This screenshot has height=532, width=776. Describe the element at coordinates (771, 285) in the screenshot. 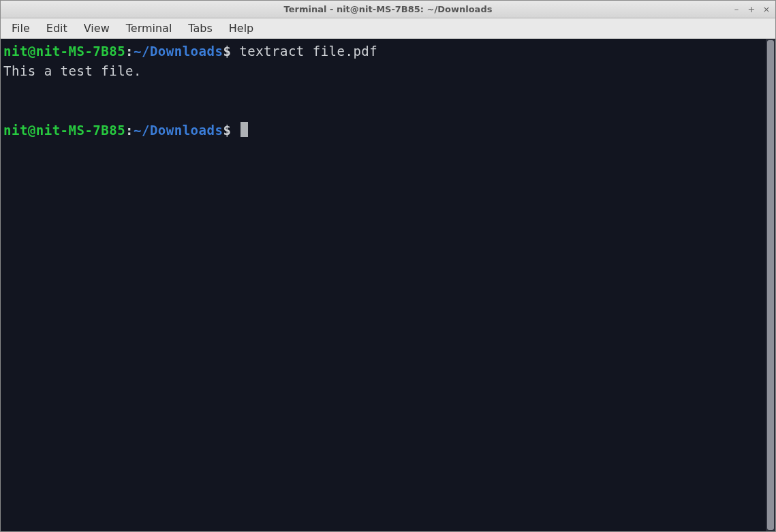

I see `scrollbar` at that location.